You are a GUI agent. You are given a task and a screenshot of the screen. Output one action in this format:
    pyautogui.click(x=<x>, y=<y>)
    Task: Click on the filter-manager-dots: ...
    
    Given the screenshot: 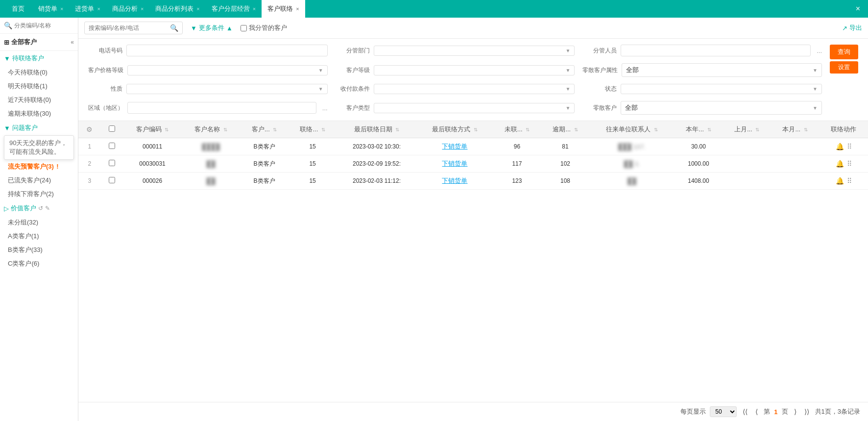 What is the action you would take?
    pyautogui.click(x=819, y=51)
    